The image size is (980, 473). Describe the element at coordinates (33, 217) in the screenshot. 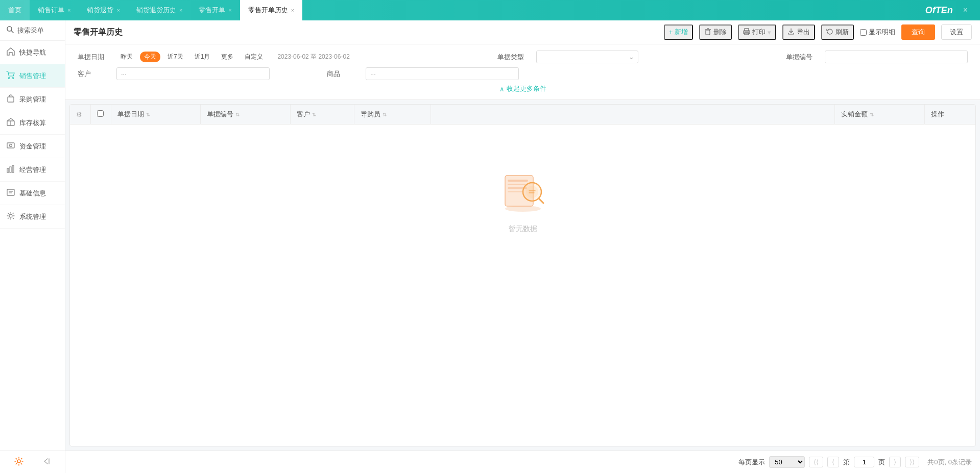

I see `sidebar-item-sys-mgmt-label: 系统管理` at that location.